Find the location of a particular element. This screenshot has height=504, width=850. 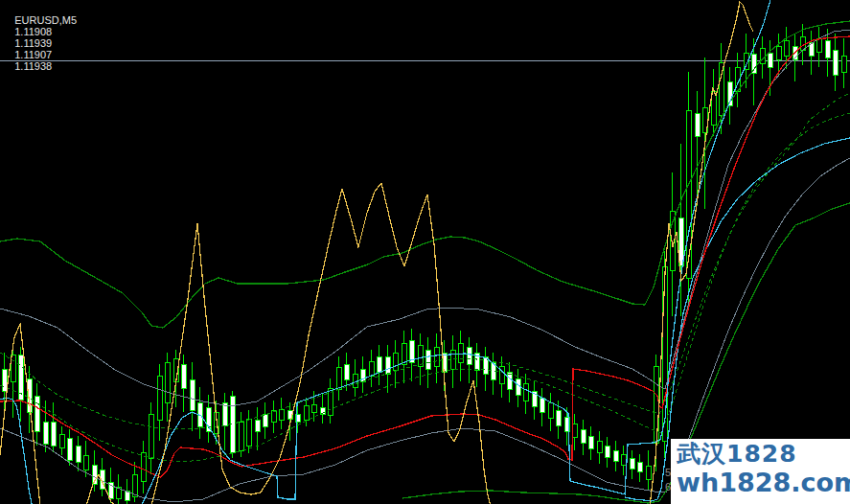

high-price: 1.11939 is located at coordinates (33, 43).